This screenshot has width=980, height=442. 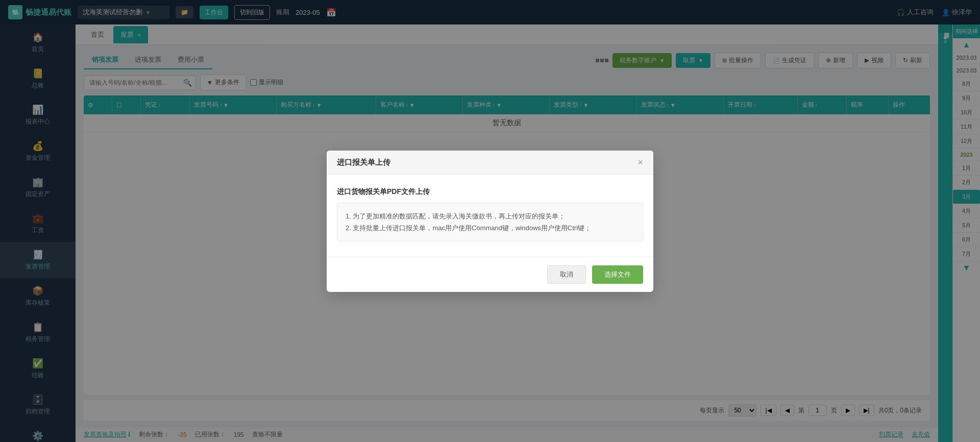 I want to click on modal-box: 进口报关单上传 × 进口货物报关单PDF文件上传 1. 为了更加精准的数据匹配，…, so click(x=490, y=222).